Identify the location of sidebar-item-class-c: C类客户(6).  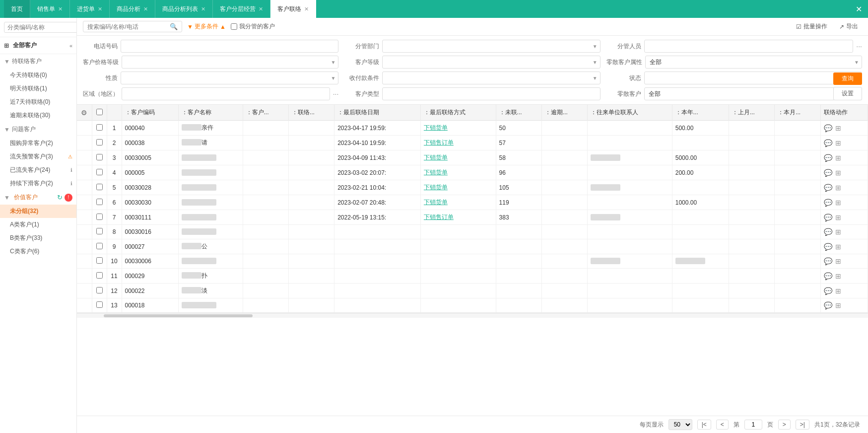
(38, 251).